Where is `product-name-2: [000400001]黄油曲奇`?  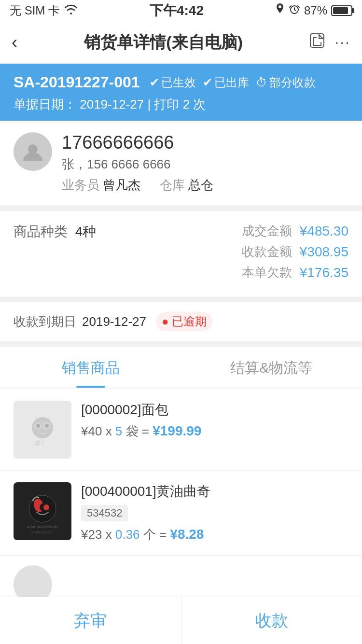
product-name-2: [000400001]黄油曲奇 is located at coordinates (215, 491).